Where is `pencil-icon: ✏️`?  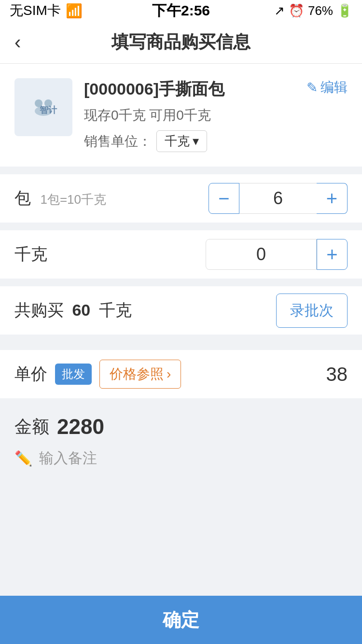
pencil-icon: ✏️ is located at coordinates (23, 459).